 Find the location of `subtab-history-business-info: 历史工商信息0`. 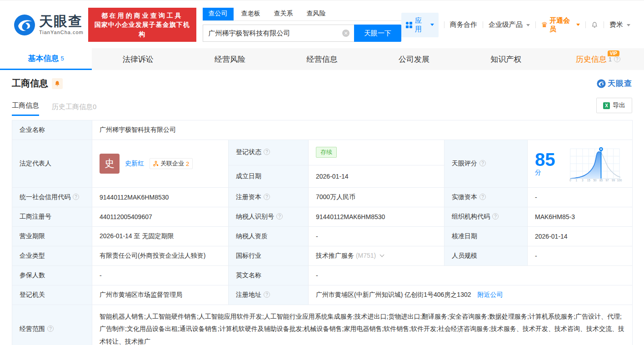

subtab-history-business-info: 历史工商信息0 is located at coordinates (74, 109).